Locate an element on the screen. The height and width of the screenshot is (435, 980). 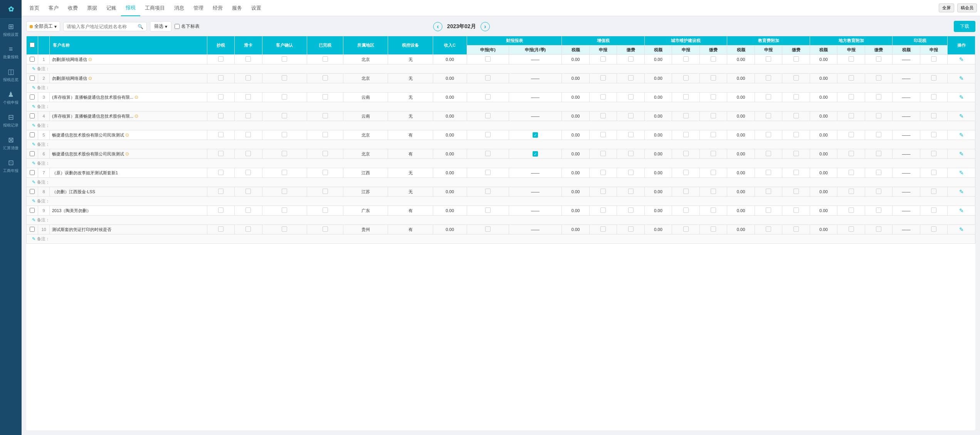
nav-jingying: 经营 is located at coordinates (218, 8).